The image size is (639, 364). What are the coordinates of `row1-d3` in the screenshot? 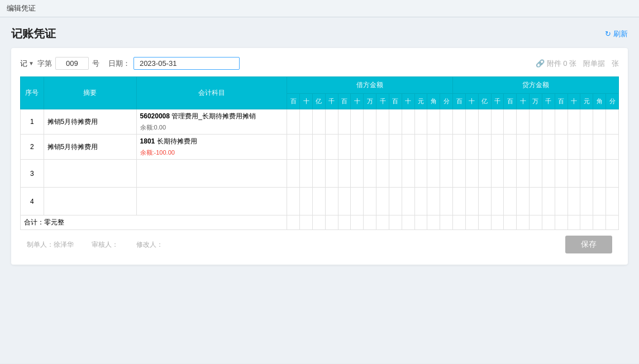 It's located at (320, 122).